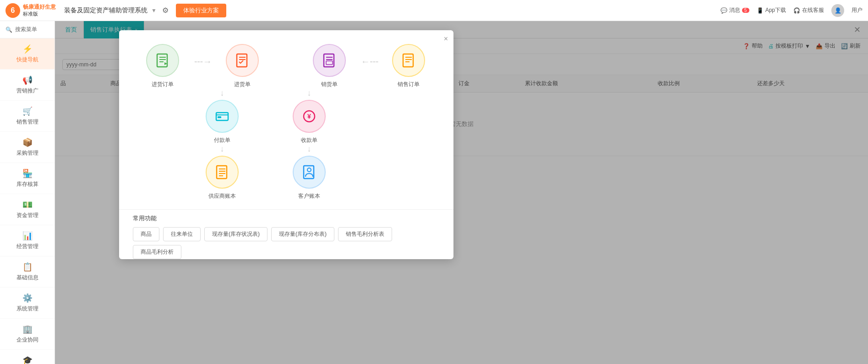 The height and width of the screenshot is (364, 868). I want to click on settings-btn: ⚙, so click(165, 10).